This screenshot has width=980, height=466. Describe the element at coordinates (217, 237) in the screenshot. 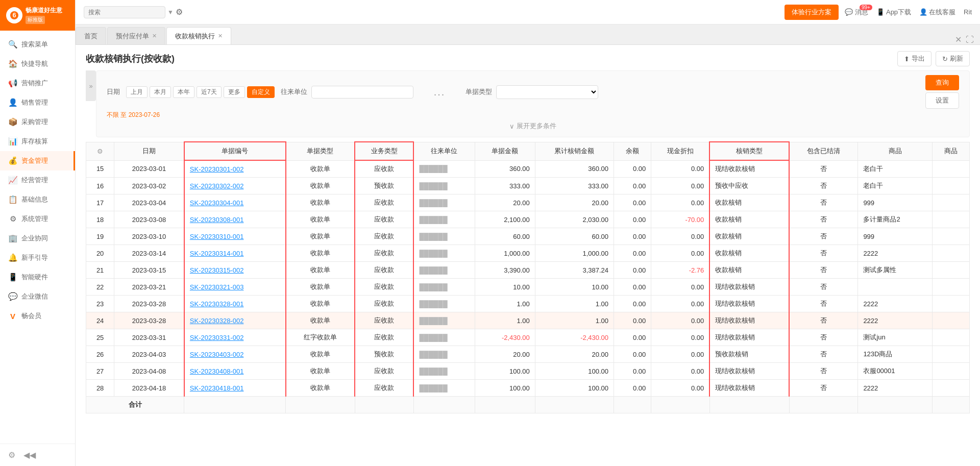

I see `doc-no-link: SK-20230310-001` at that location.